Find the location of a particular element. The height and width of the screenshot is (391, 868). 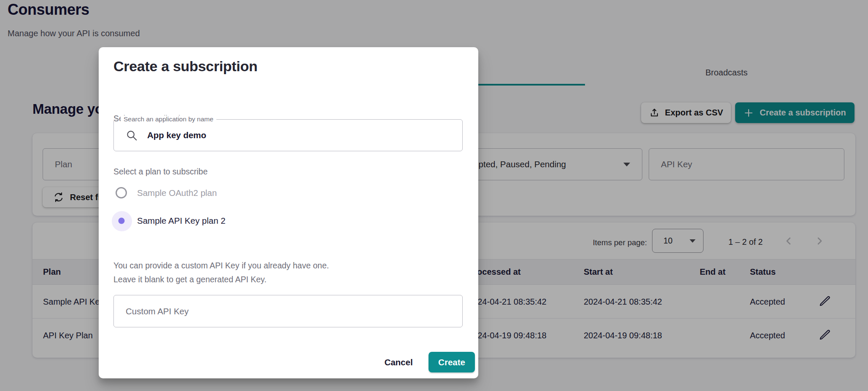

helper-line-2: Leave it blank to get a generated API Ke… is located at coordinates (221, 280).